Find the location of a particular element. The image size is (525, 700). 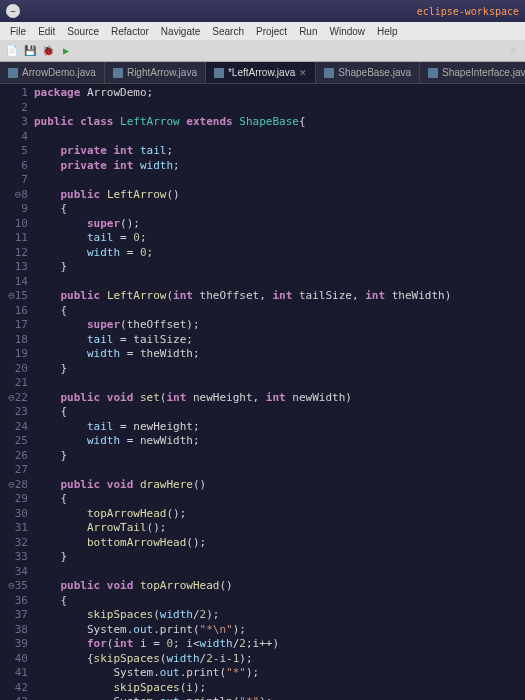

line-number: 23 is located at coordinates (14, 412).